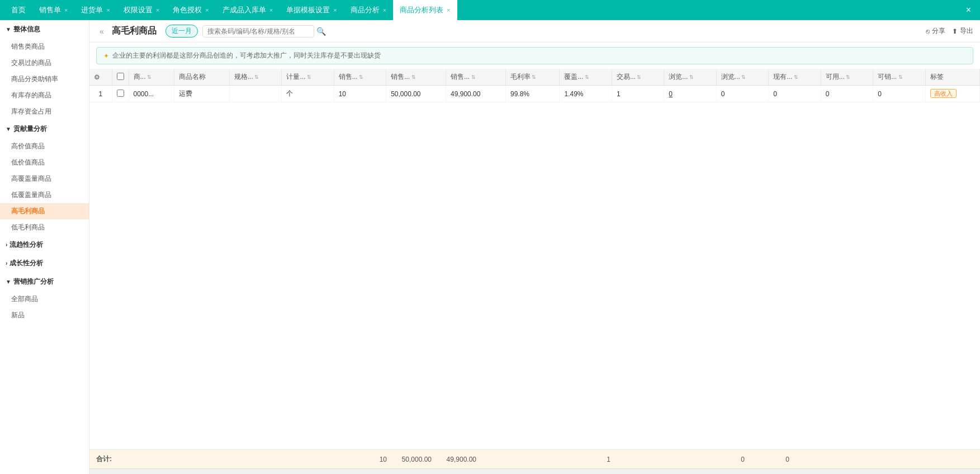 The height and width of the screenshot is (474, 980). I want to click on sidebar-item-新品: 新品, so click(45, 316).